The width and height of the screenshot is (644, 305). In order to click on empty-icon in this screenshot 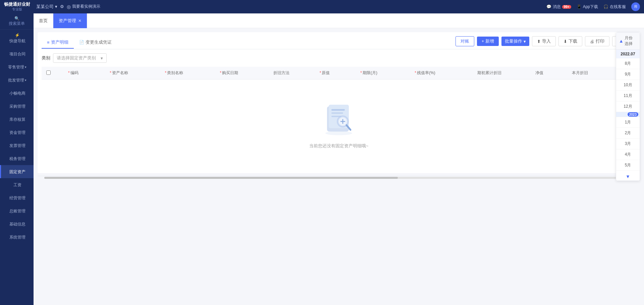, I will do `click(339, 119)`.